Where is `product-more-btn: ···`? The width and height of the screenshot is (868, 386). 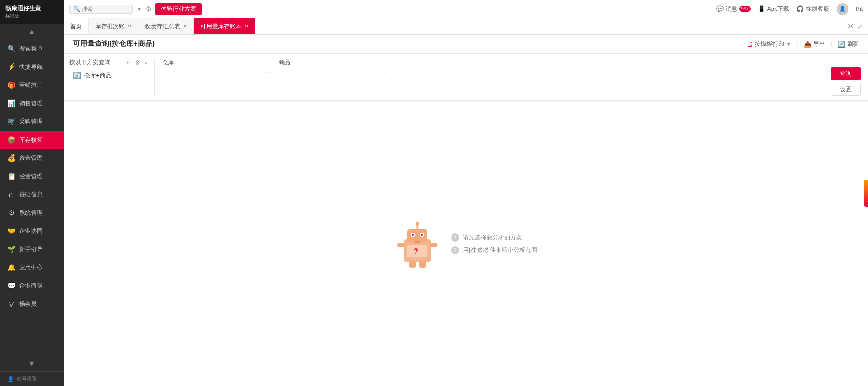 product-more-btn: ··· is located at coordinates (386, 72).